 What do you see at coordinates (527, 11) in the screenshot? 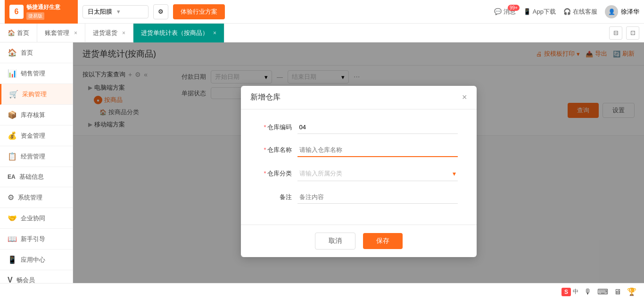
I see `phone-icon: 📱` at bounding box center [527, 11].